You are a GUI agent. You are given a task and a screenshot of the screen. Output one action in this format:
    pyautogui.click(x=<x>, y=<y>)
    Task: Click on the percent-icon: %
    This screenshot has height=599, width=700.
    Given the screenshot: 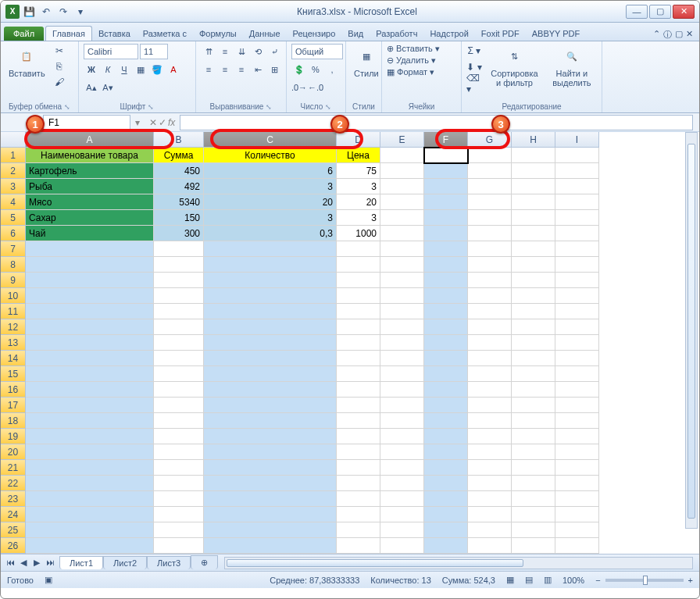 What is the action you would take?
    pyautogui.click(x=316, y=70)
    